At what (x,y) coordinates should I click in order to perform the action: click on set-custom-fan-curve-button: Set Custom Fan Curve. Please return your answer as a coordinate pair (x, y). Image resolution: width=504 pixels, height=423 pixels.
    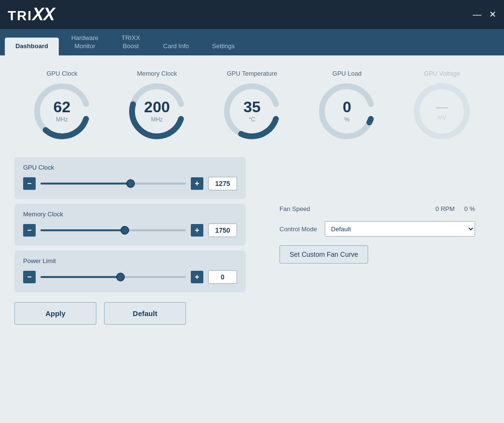
    Looking at the image, I should click on (324, 254).